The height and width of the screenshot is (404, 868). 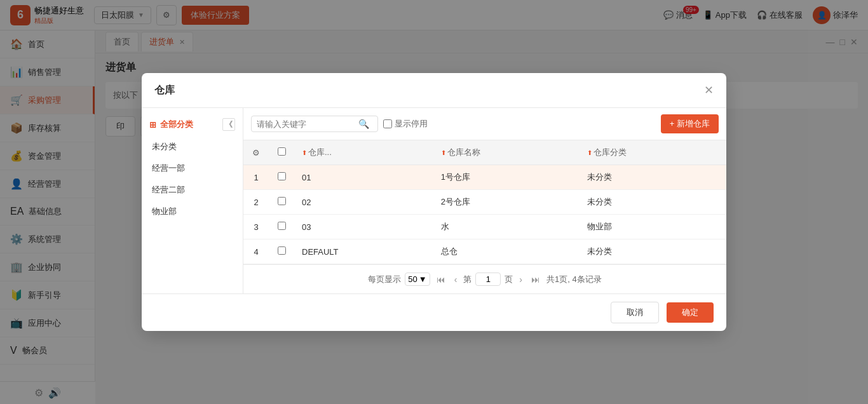 What do you see at coordinates (521, 279) in the screenshot?
I see `next-page-button: ›` at bounding box center [521, 279].